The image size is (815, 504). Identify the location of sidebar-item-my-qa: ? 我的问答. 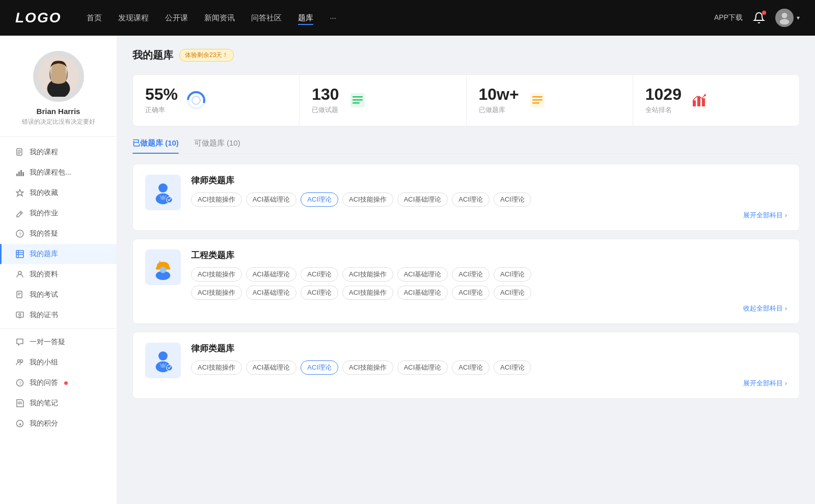
(58, 383).